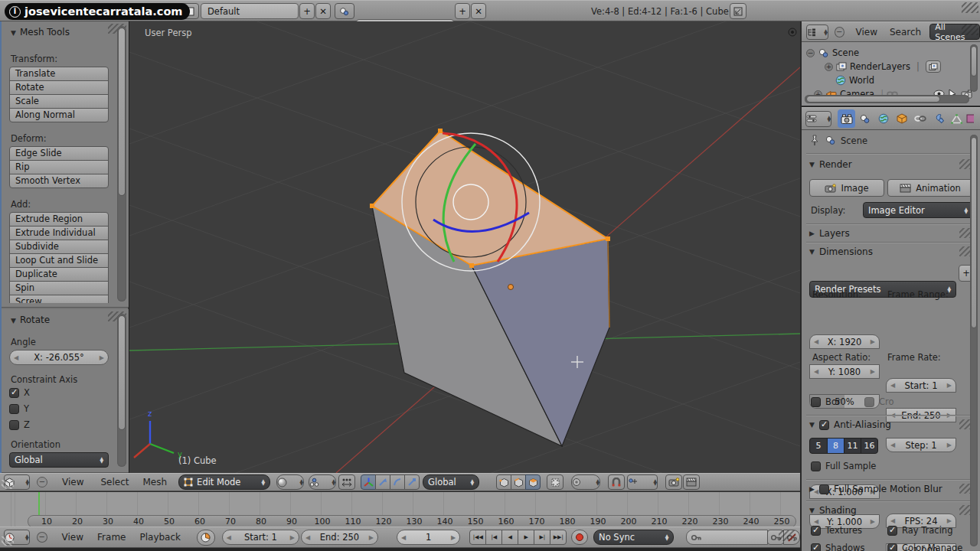 The image size is (980, 551). What do you see at coordinates (849, 546) in the screenshot?
I see `shading-check-shadows: Shadows` at bounding box center [849, 546].